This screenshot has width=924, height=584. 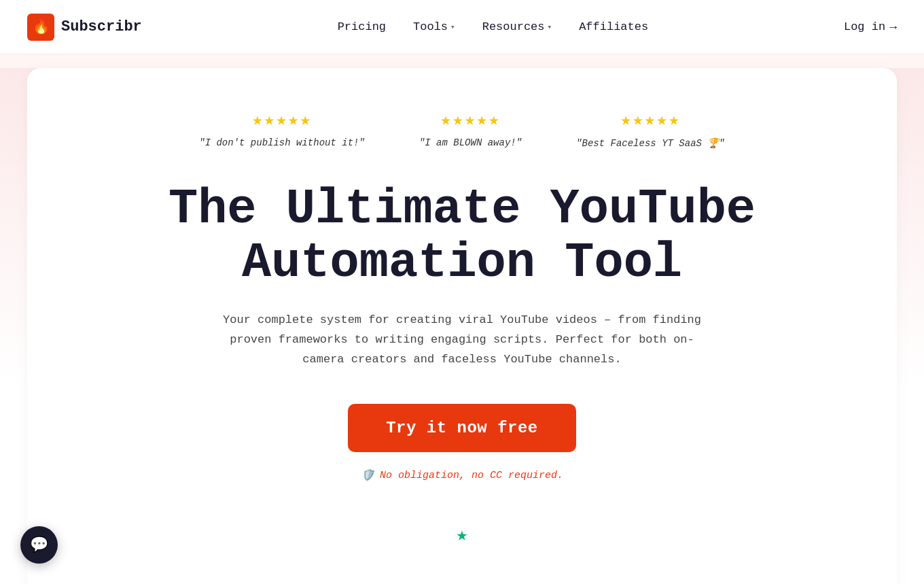 I want to click on nav-links: Pricing Tools ▾ Resources ▾ Affiliates, so click(x=493, y=27).